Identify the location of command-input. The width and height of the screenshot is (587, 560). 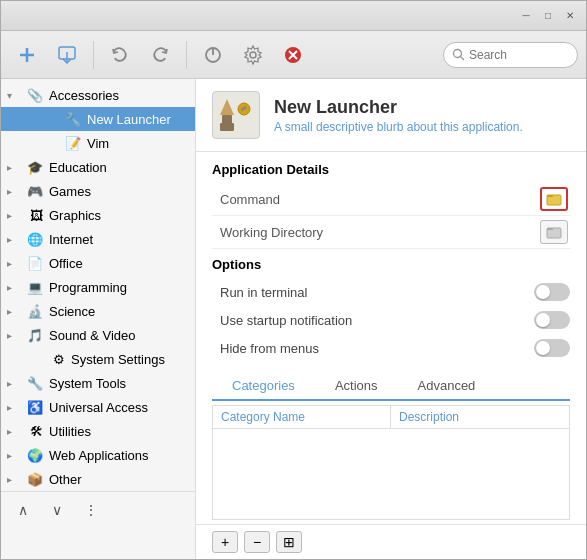
(446, 199).